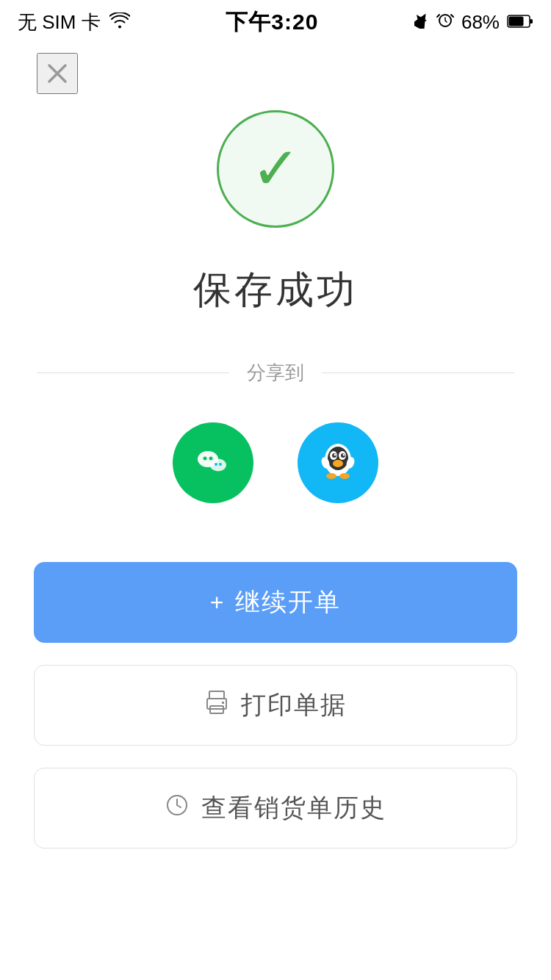 The width and height of the screenshot is (551, 980). I want to click on printer-icon, so click(217, 705).